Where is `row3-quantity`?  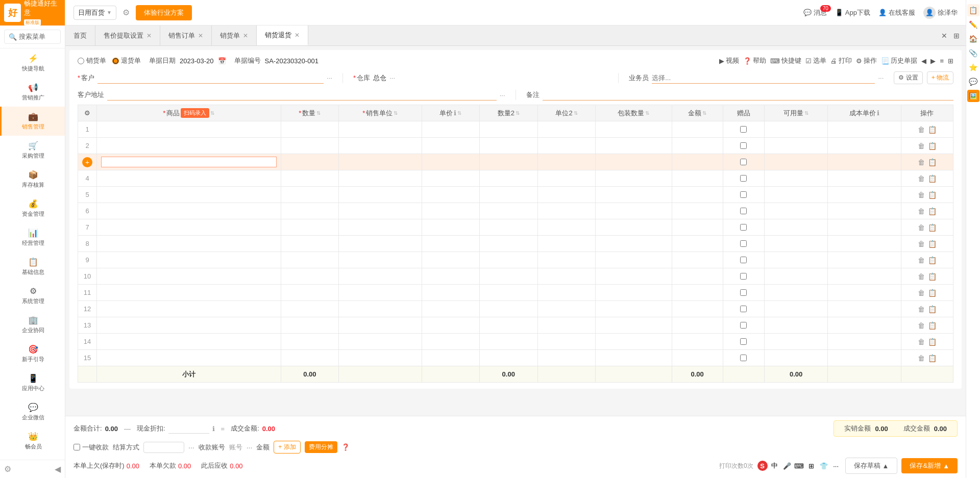
row3-quantity is located at coordinates (309, 162).